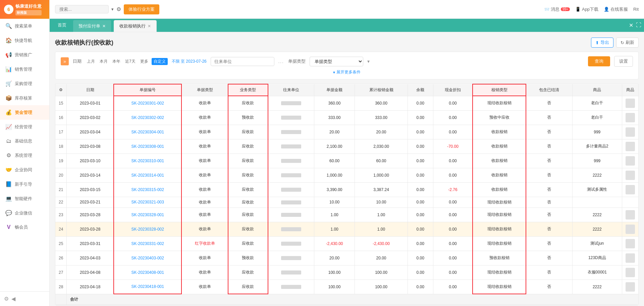  Describe the element at coordinates (148, 161) in the screenshot. I see `doc-no-link: SK-20230310-001` at that location.